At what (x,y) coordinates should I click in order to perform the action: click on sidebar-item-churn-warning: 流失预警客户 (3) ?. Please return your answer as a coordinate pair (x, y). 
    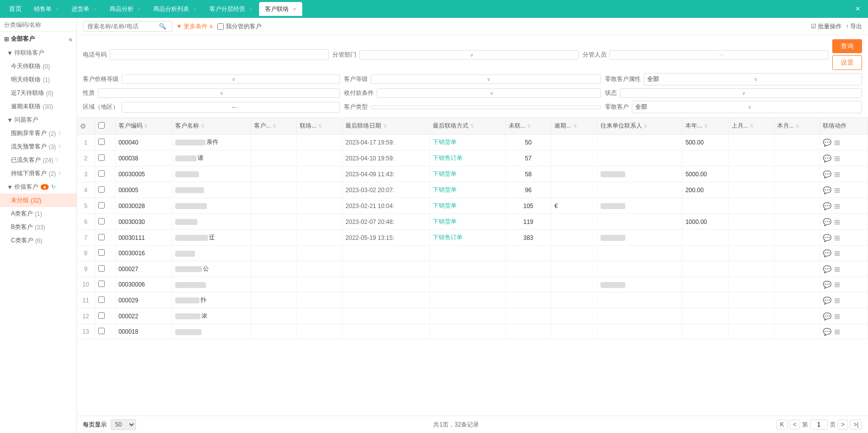
    Looking at the image, I should click on (38, 147).